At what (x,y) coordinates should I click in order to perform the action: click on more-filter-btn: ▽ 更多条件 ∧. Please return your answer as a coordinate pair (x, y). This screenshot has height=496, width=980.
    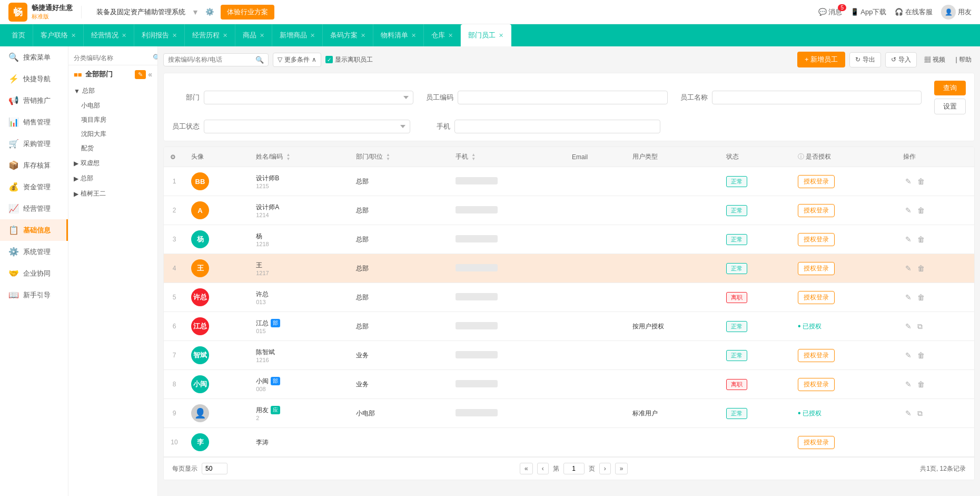
    Looking at the image, I should click on (297, 60).